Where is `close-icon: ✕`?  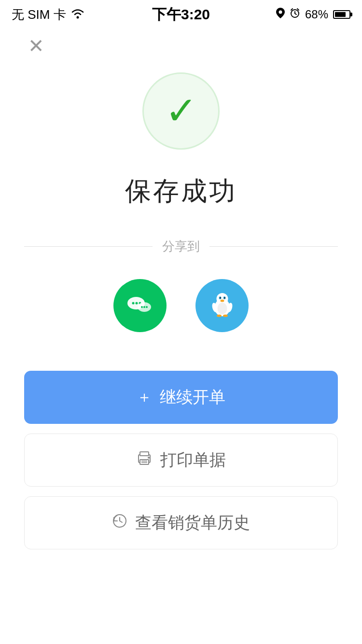 close-icon: ✕ is located at coordinates (36, 46).